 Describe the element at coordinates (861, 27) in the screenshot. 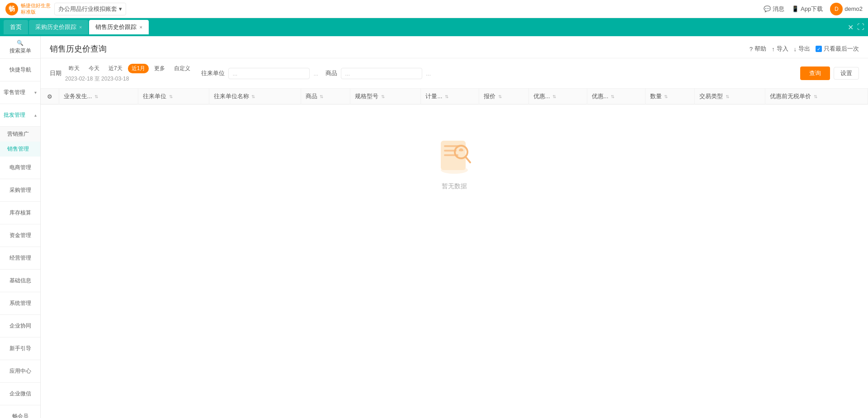

I see `fullscreen-action: ⛶` at that location.